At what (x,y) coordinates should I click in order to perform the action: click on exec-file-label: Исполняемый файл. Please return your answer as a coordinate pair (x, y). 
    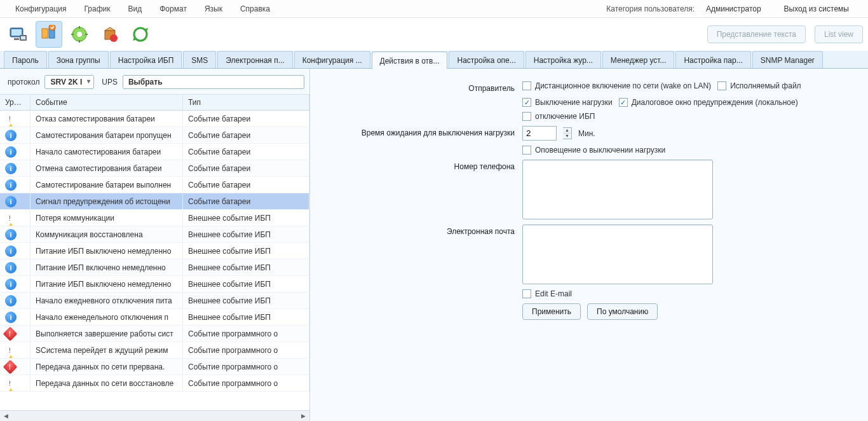
    Looking at the image, I should click on (766, 86).